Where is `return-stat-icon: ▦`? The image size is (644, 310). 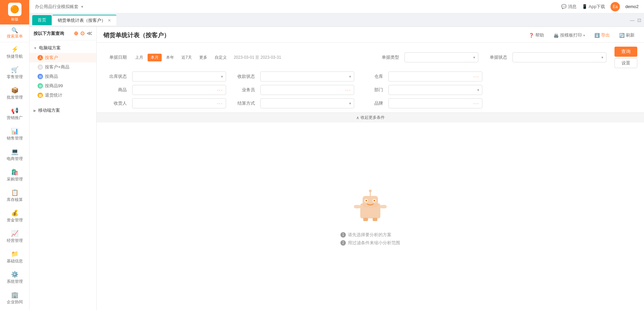 return-stat-icon: ▦ is located at coordinates (40, 95).